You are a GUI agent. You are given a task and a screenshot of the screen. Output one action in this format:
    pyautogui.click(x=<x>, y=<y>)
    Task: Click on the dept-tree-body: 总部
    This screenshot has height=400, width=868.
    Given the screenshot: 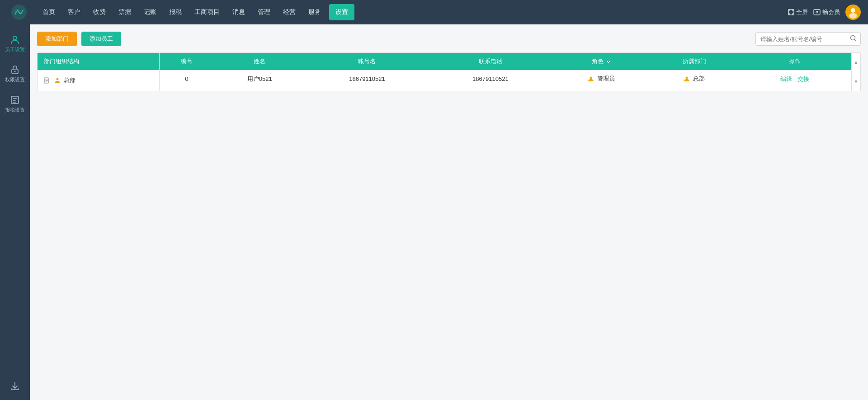 What is the action you would take?
    pyautogui.click(x=99, y=80)
    